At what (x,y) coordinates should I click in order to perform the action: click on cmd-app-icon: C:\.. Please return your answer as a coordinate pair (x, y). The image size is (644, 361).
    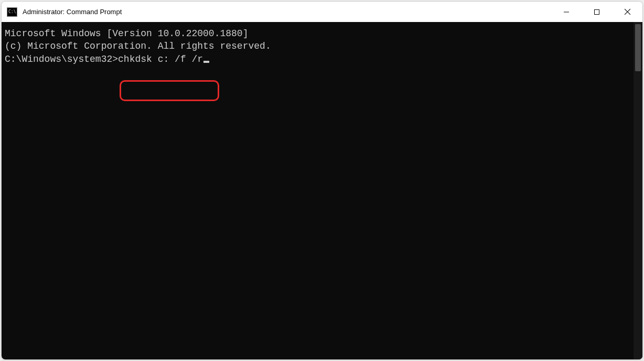
    Looking at the image, I should click on (12, 12).